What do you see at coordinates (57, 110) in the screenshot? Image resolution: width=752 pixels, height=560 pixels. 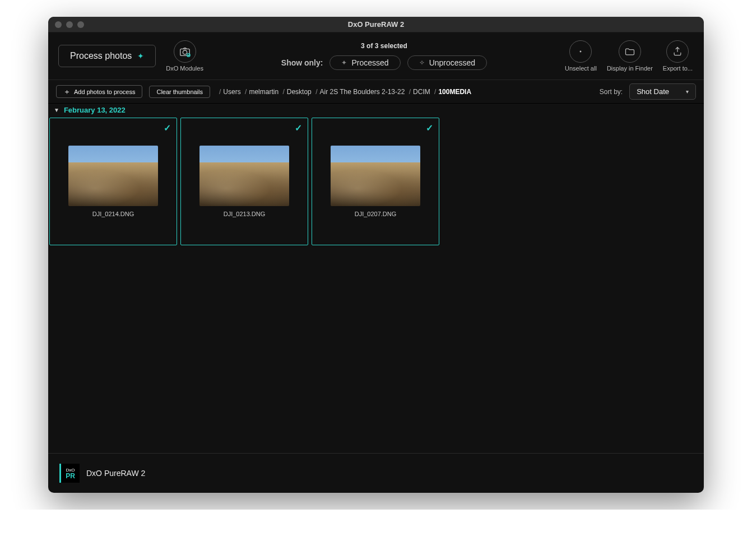 I see `collapse-triangle-icon: ▼` at bounding box center [57, 110].